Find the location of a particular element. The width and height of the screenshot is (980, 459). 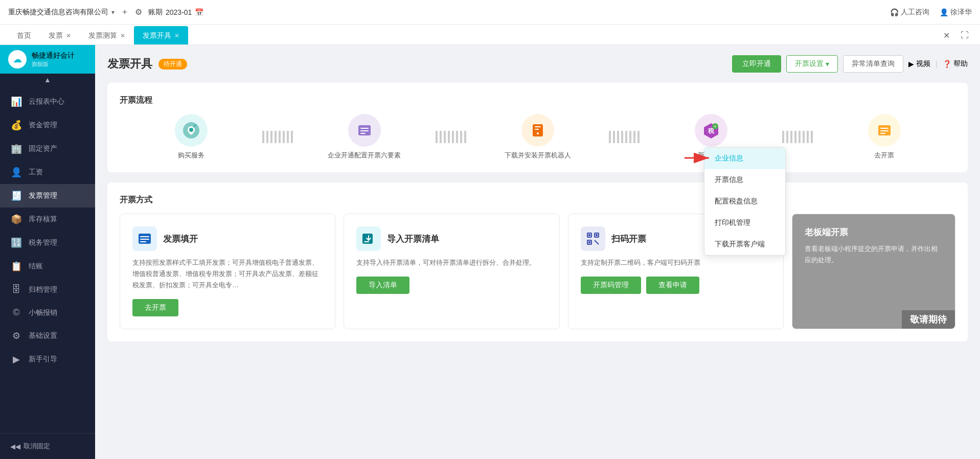

tab-invoice-calc-label: 发票测算 is located at coordinates (103, 36).